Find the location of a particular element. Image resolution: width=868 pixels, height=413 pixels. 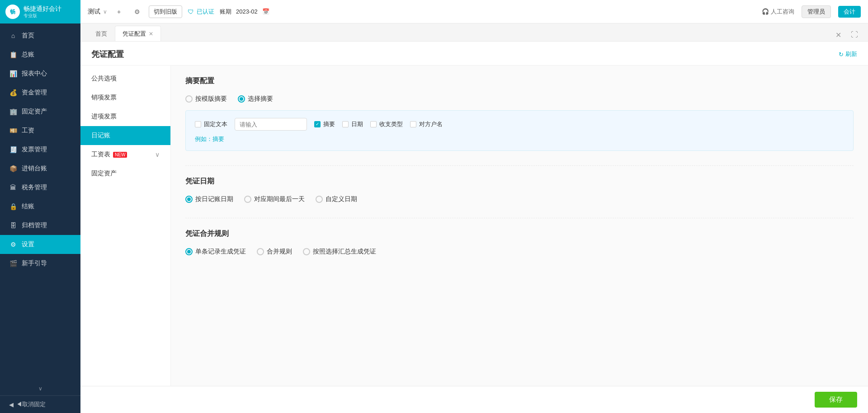

switch-old-button: 切到旧版 is located at coordinates (165, 12).